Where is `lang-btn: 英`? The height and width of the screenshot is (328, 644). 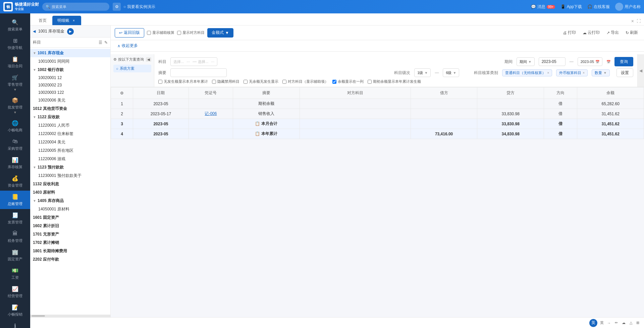
lang-btn: 英 is located at coordinates (593, 323).